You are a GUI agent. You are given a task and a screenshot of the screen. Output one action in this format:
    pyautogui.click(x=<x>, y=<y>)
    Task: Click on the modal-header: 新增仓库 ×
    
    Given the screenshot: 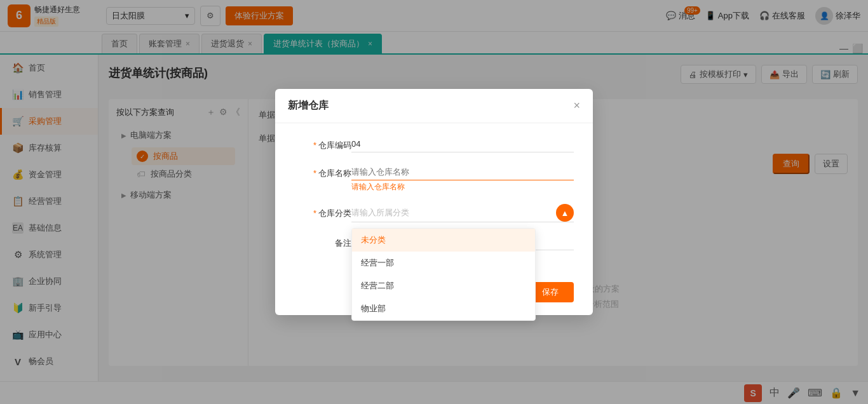 What is the action you would take?
    pyautogui.click(x=434, y=106)
    